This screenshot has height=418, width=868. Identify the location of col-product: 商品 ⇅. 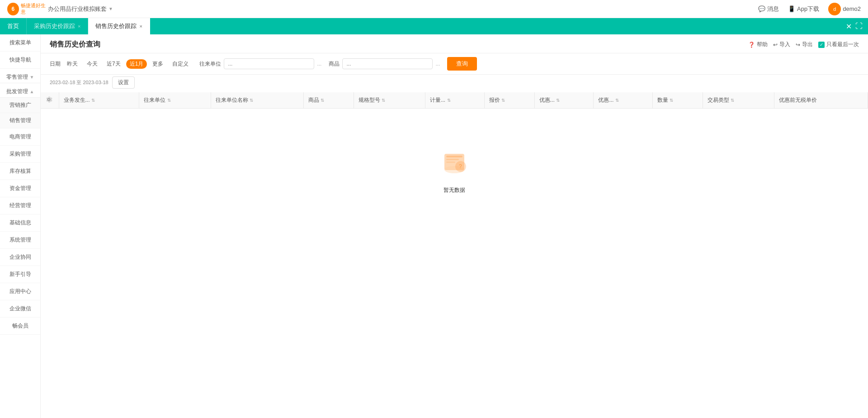
(329, 100).